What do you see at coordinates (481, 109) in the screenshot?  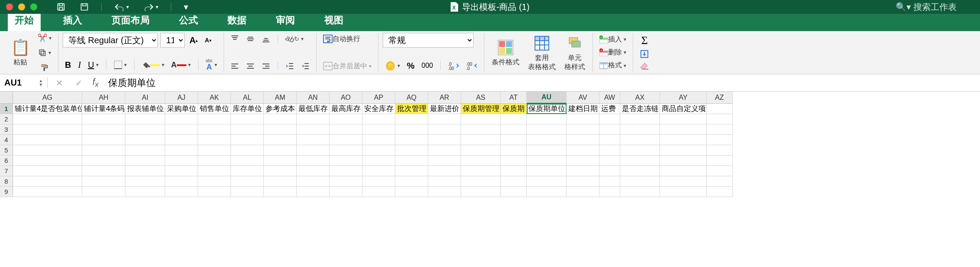 I see `cell-AS1: 保质期管理` at bounding box center [481, 109].